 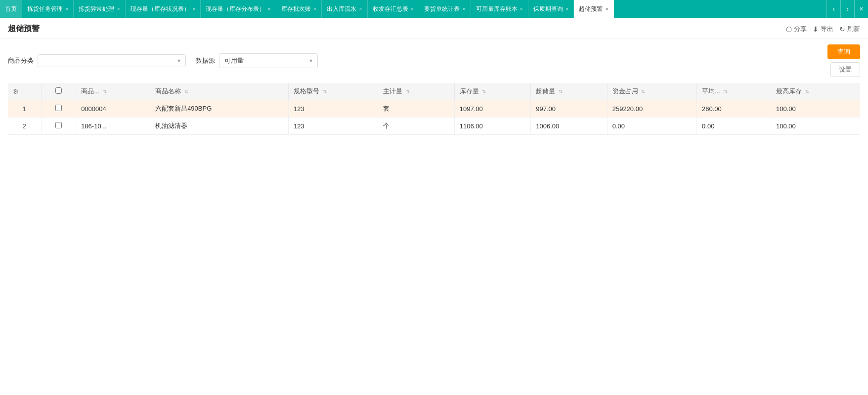 What do you see at coordinates (58, 92) in the screenshot?
I see `col-checkbox` at bounding box center [58, 92].